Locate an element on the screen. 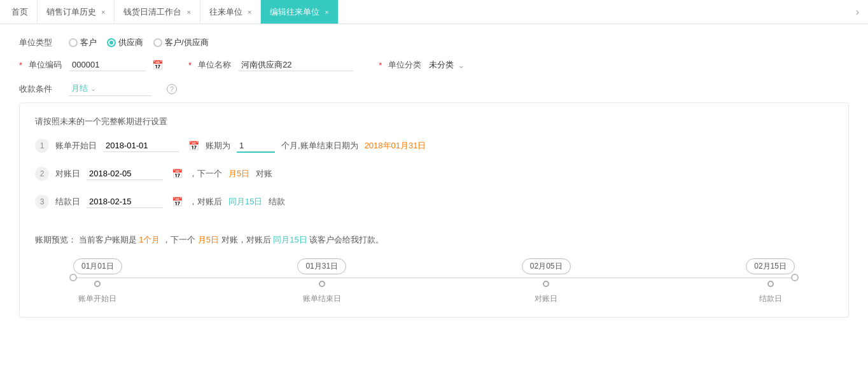 Image resolution: width=868 pixels, height=387 pixels. row2-label: 对账日 is located at coordinates (67, 174).